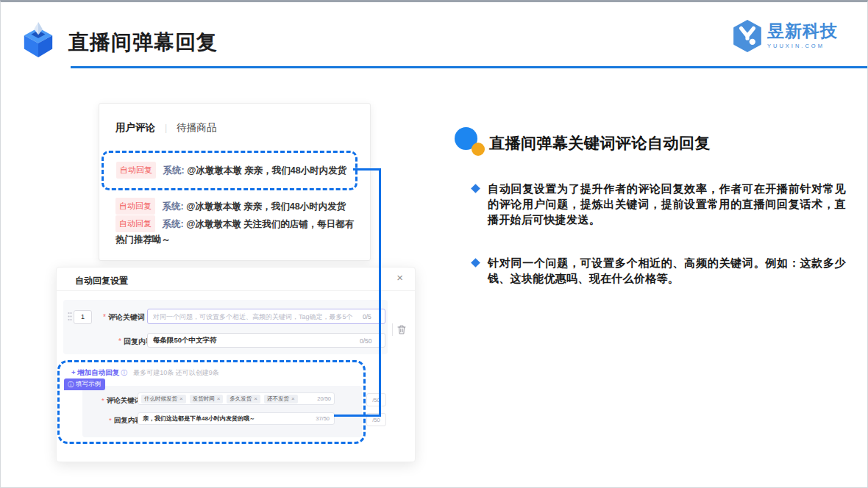 Image resolution: width=868 pixels, height=488 pixels. I want to click on tab-pending-products: 待播商品, so click(196, 128).